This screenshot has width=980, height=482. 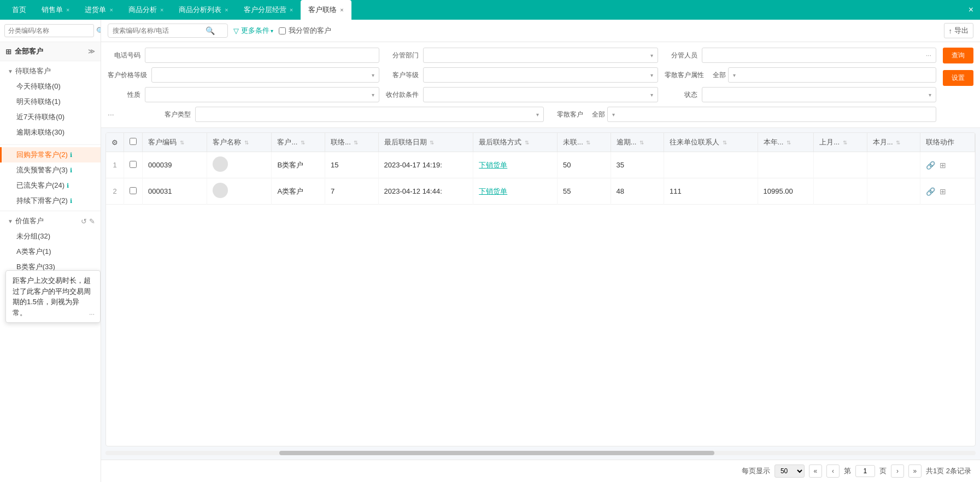 I want to click on sidebar-item-churn-warning: 流失预警客户(3) ℹ, so click(x=50, y=170).